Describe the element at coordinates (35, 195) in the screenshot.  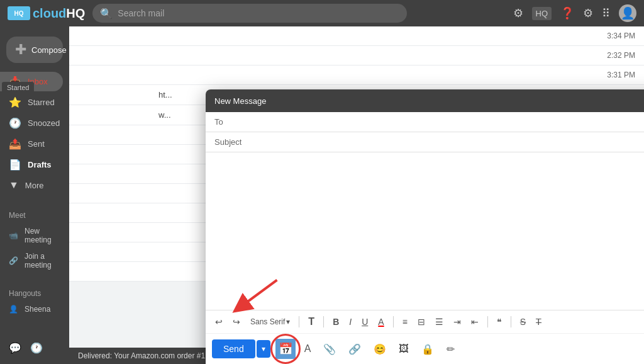
I see `sidebar: ✚ Compose 📥 Inbox ⭐ Starred 🕐 Snoozed 📤 …` at that location.